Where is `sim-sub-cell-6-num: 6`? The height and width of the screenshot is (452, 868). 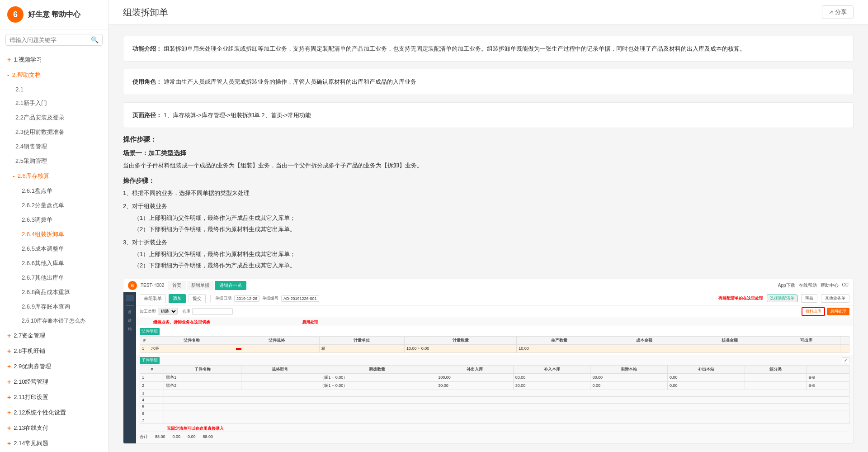 sim-sub-cell-6-num: 6 is located at coordinates (152, 414).